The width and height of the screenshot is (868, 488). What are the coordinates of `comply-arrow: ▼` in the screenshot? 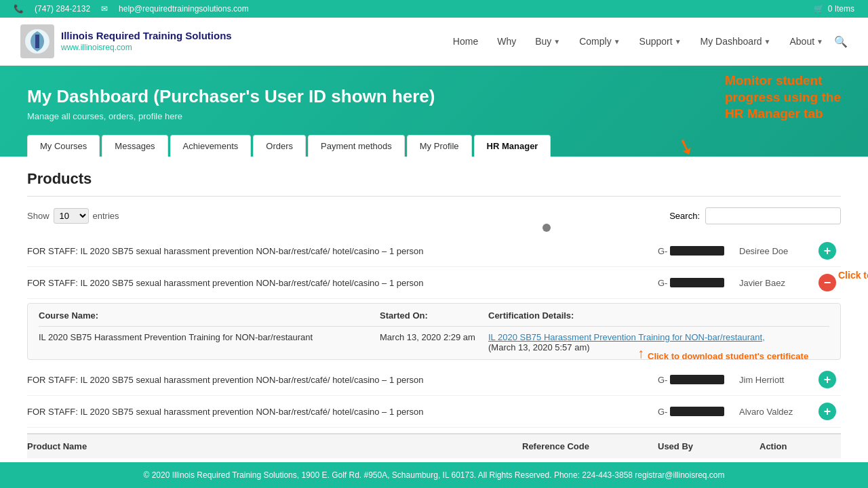 It's located at (617, 42).